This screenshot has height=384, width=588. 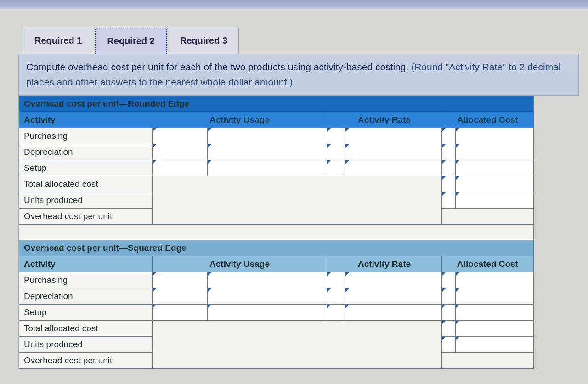 I want to click on window-top-bar, so click(x=294, y=5).